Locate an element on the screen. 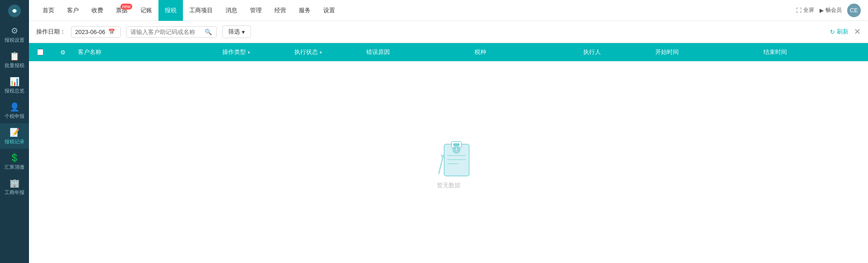  nav-label-customer: 客户 is located at coordinates (73, 10).